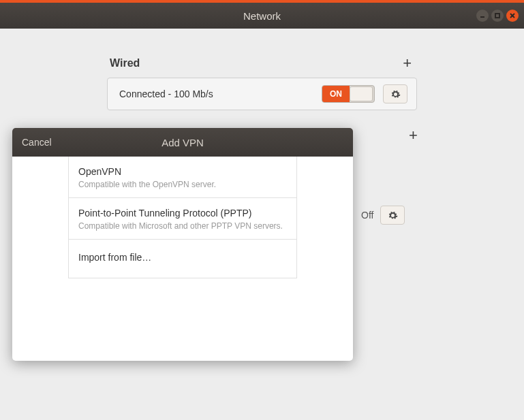  What do you see at coordinates (183, 259) in the screenshot?
I see `vpn-option-import: Import from file…` at bounding box center [183, 259].